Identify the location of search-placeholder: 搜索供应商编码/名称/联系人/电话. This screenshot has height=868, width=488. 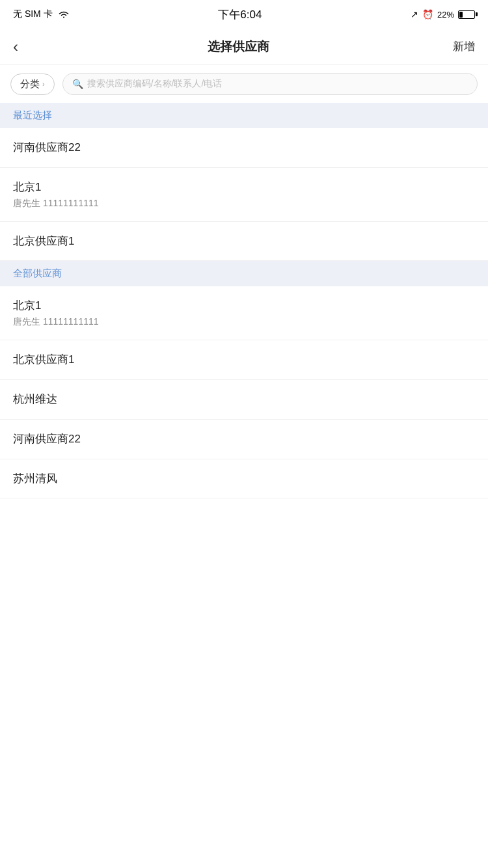
(155, 84).